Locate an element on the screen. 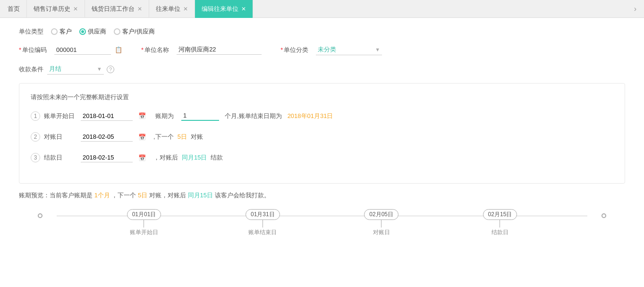  unit-name-label: *单位名称 is located at coordinates (155, 50).